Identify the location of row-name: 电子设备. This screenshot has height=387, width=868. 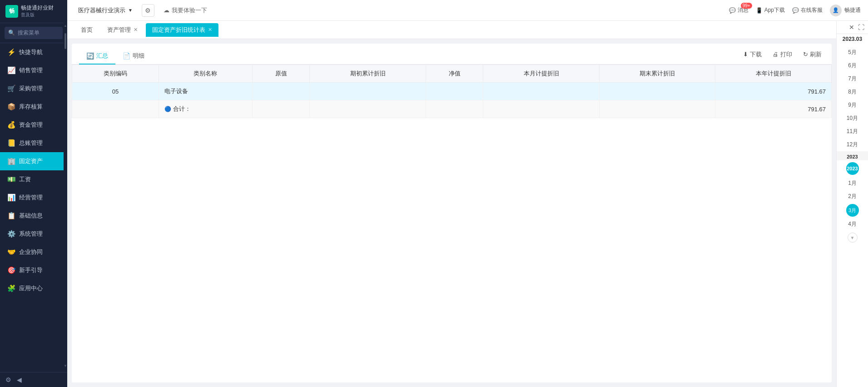
(206, 92).